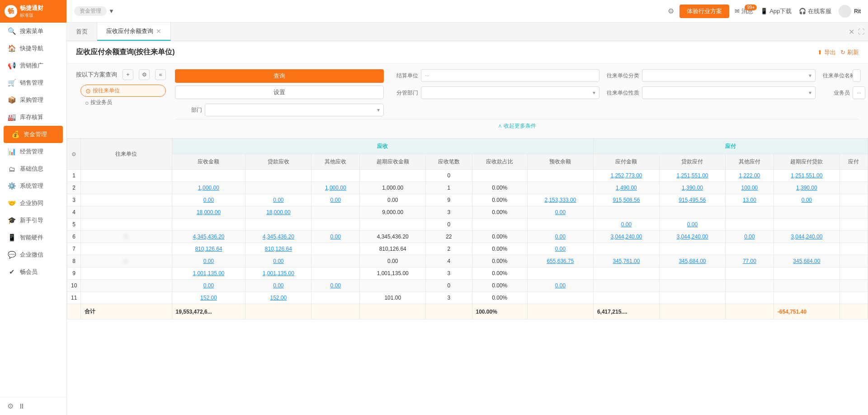 Image resolution: width=868 pixels, height=415 pixels. Describe the element at coordinates (279, 92) in the screenshot. I see `settings-button: 设置` at that location.